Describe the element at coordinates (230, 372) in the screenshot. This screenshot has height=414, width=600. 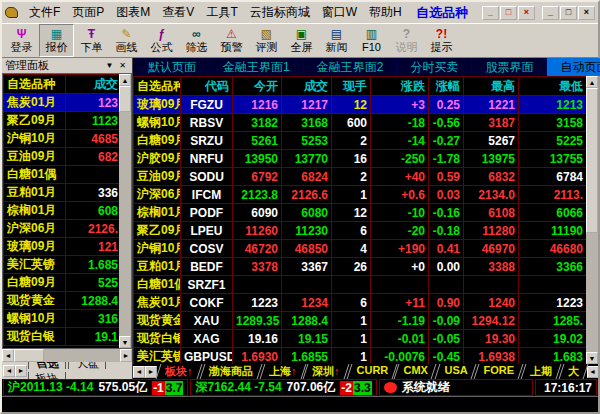
I see `market-tab-渤海商品: 渤海商品` at that location.